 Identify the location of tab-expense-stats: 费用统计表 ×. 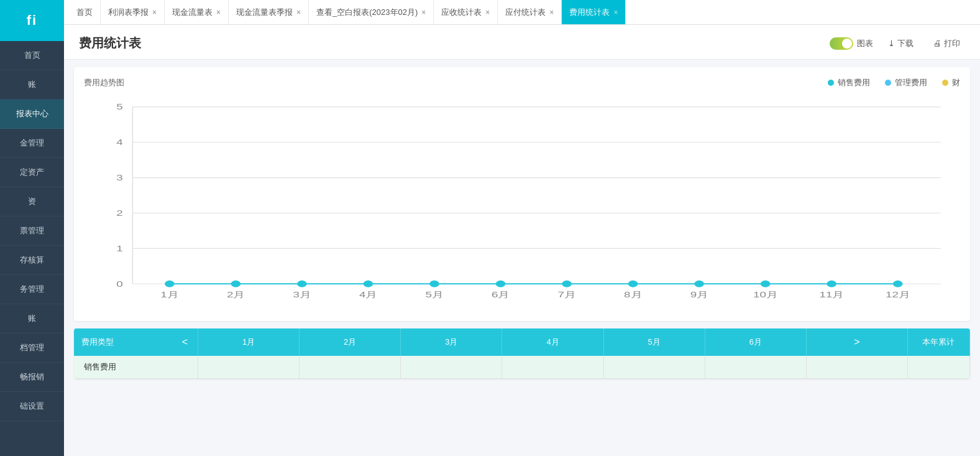
(594, 12).